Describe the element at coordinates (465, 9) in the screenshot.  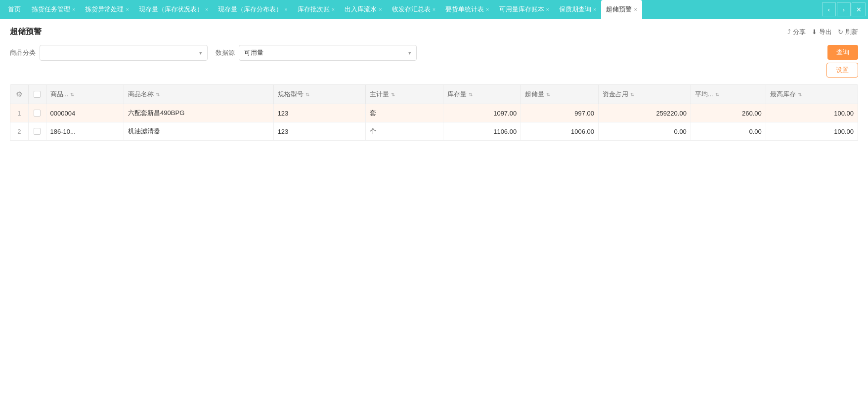
I see `nav-tab-label-7: 要货单统计表` at that location.